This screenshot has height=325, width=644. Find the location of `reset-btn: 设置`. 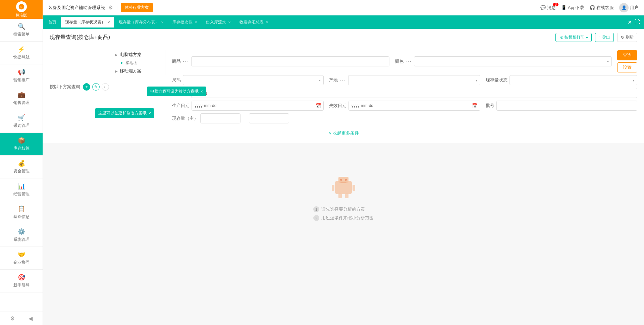

reset-btn: 设置 is located at coordinates (627, 67).